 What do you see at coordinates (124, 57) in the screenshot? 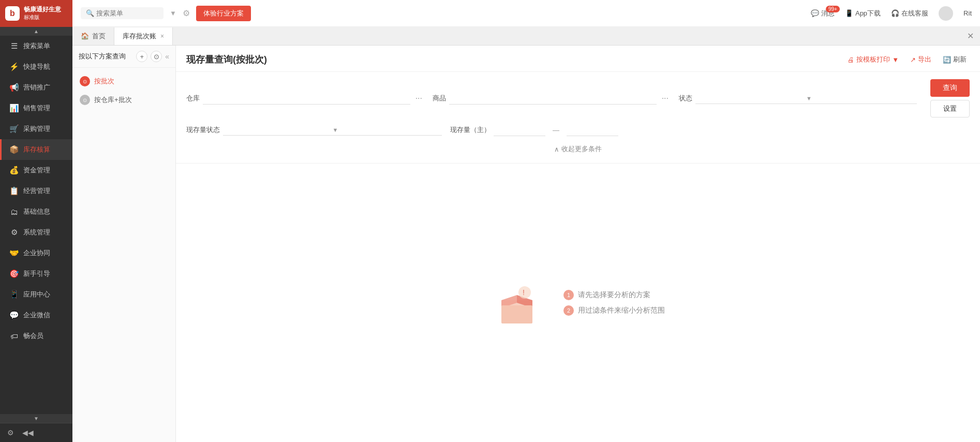
I see `left-panel-header: 按以下方案查询 + ⊙ «` at bounding box center [124, 57].